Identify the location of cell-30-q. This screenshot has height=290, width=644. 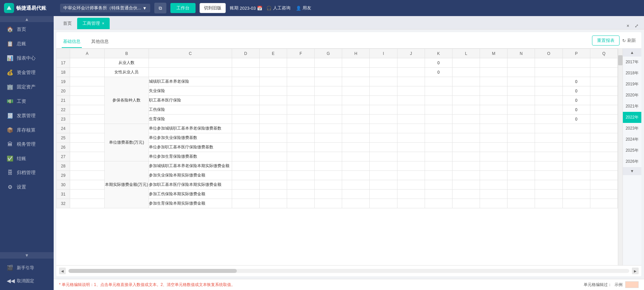
(604, 185).